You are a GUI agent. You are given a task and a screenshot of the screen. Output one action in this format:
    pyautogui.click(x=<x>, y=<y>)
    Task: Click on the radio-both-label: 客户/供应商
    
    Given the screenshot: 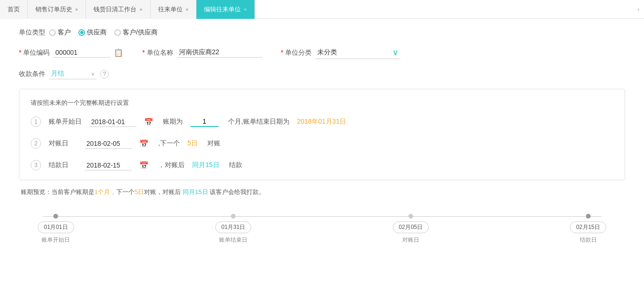 What is the action you would take?
    pyautogui.click(x=140, y=33)
    